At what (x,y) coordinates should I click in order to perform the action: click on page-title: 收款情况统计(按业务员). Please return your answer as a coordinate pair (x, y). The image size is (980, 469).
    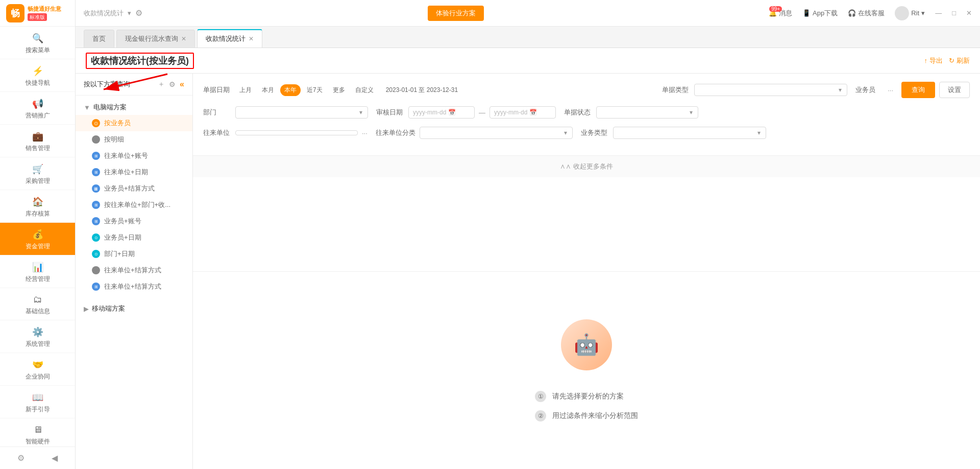
    Looking at the image, I should click on (140, 61).